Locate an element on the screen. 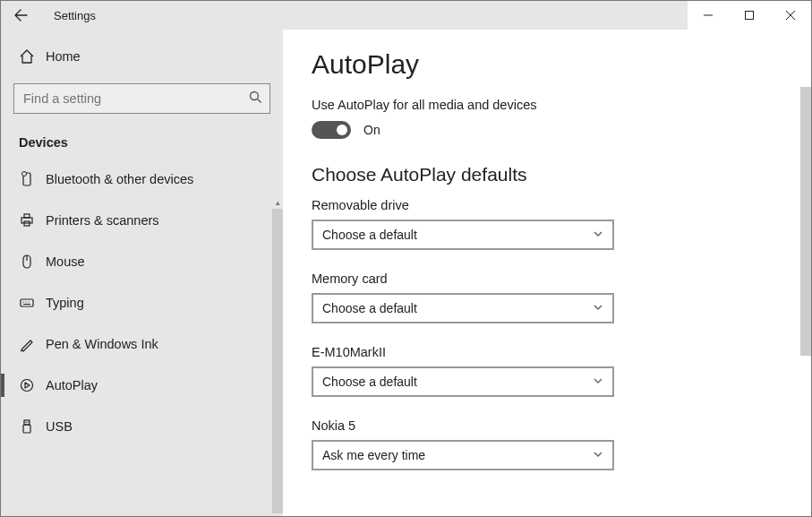 The height and width of the screenshot is (517, 812). sidebar-item-typing: Typing is located at coordinates (141, 303).